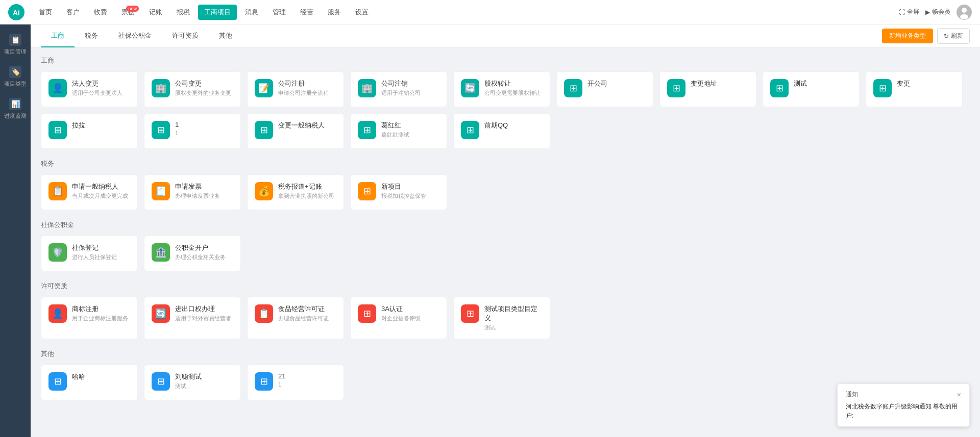  What do you see at coordinates (296, 192) in the screenshot?
I see `card-1-2: 💰税务报道+记账拿到营业执照的新公司` at bounding box center [296, 192].